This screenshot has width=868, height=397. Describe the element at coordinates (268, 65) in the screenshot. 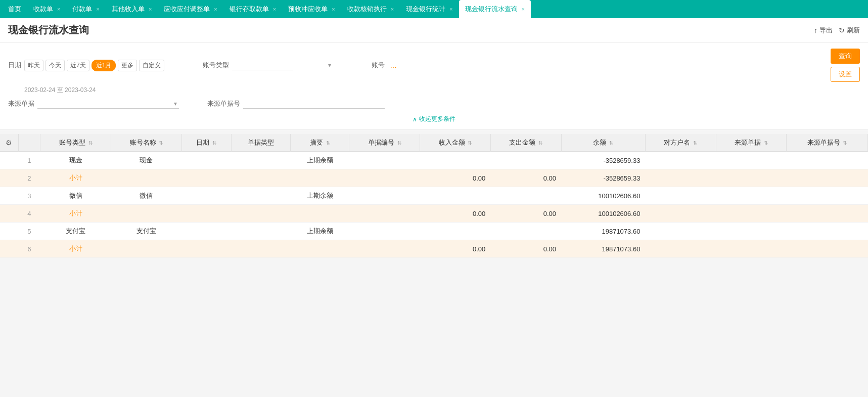

I see `account-type-filter-group: 账号类型` at that location.